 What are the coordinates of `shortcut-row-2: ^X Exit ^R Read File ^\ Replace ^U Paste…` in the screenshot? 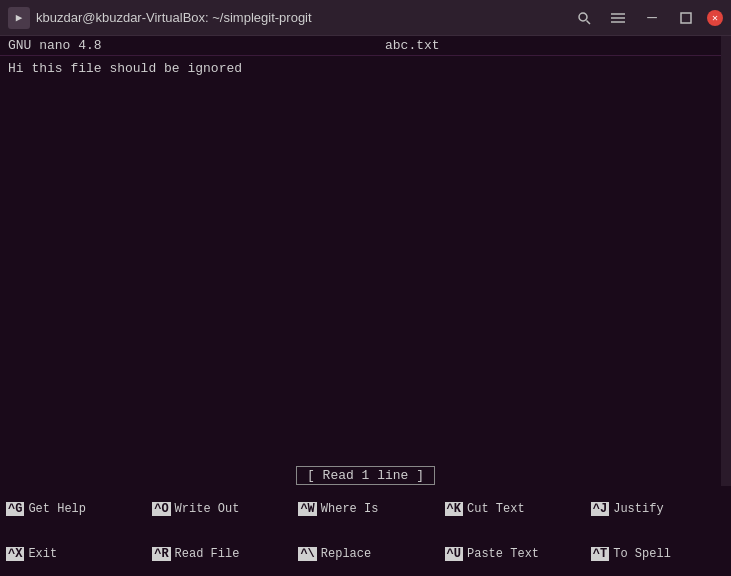 It's located at (366, 554).